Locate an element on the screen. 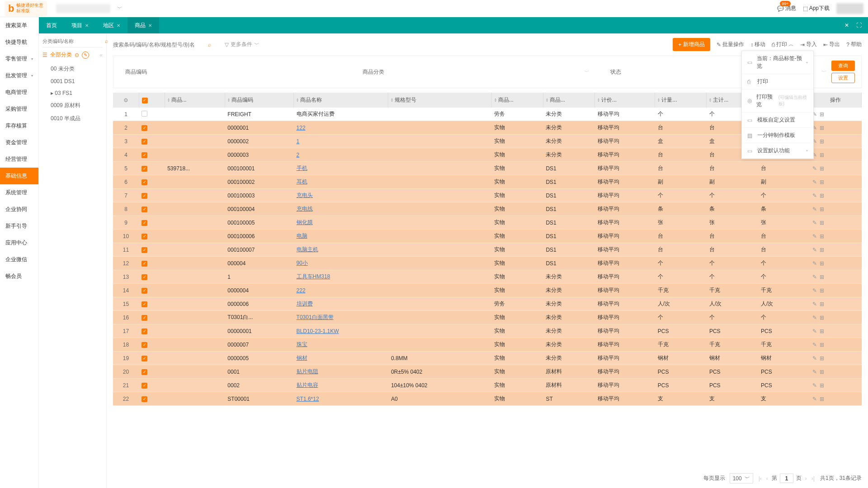  org-selector-blurred is located at coordinates (83, 9).